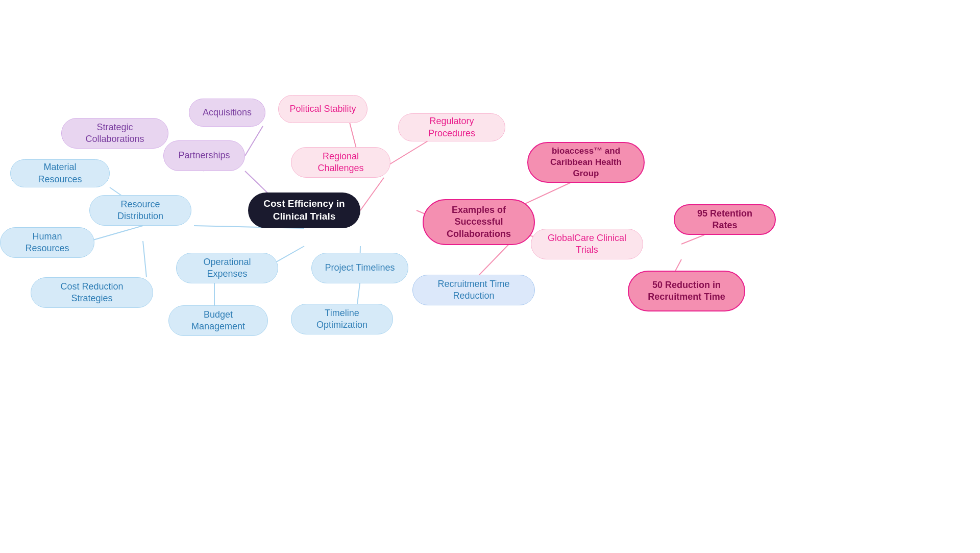  What do you see at coordinates (474, 290) in the screenshot?
I see `recruitment-time-reduction-node: Recruitment Time Reduction` at bounding box center [474, 290].